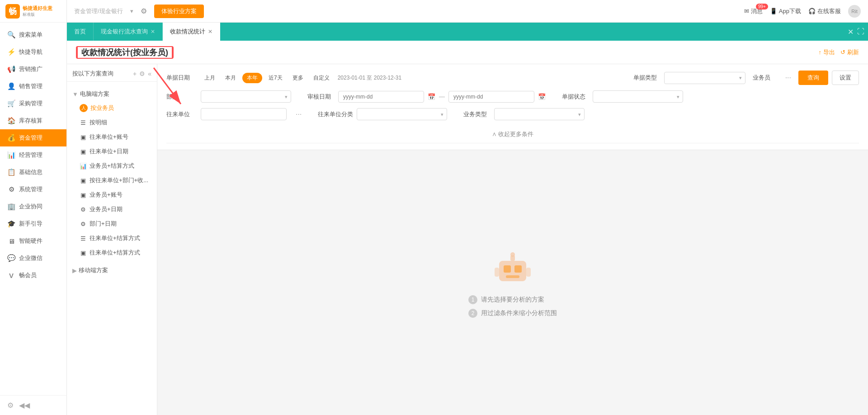 This screenshot has width=868, height=415. What do you see at coordinates (861, 32) in the screenshot?
I see `maximize-btn: ⛶` at bounding box center [861, 32].